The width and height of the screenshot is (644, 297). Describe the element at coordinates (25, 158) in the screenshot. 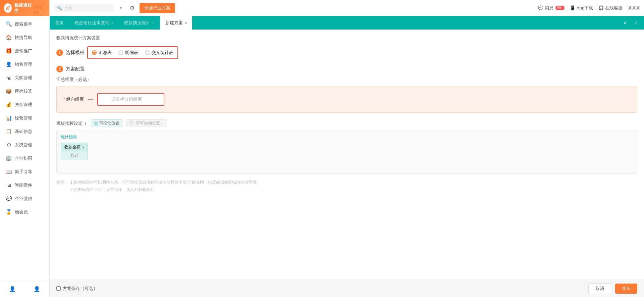

I see `sidebar-item-enterprise: 🏢 企业协同` at that location.